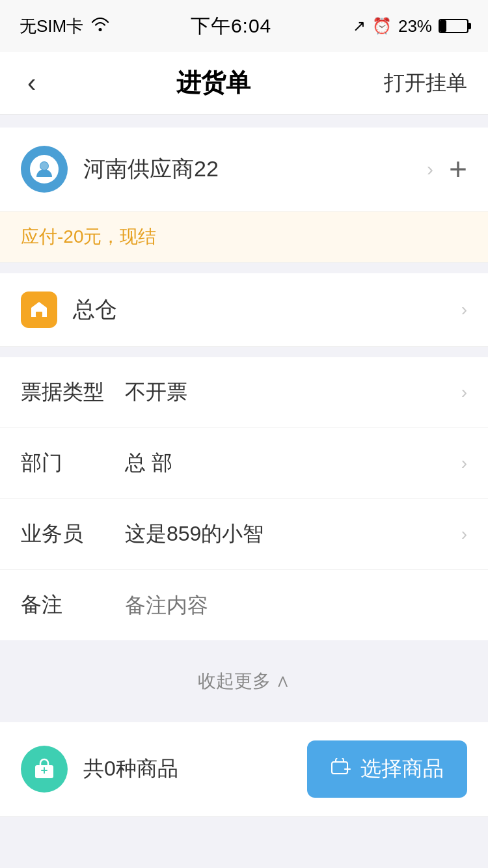 The width and height of the screenshot is (488, 868). Describe the element at coordinates (244, 310) in the screenshot. I see `warehouse-section: 总仓 ›` at that location.